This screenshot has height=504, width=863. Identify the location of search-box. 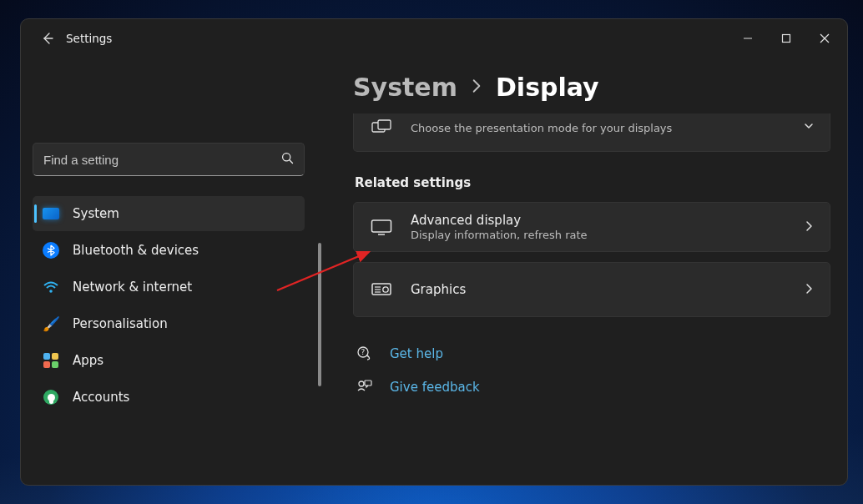
(169, 159).